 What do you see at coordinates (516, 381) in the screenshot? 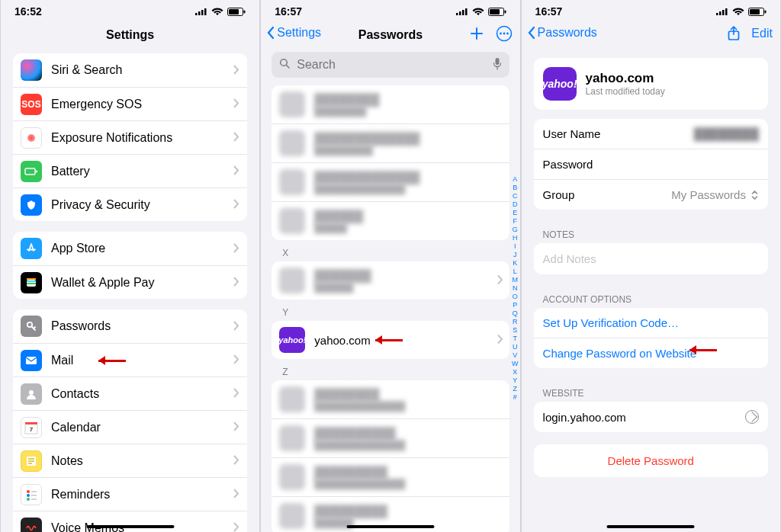
I see `index-letter: Y` at bounding box center [516, 381].